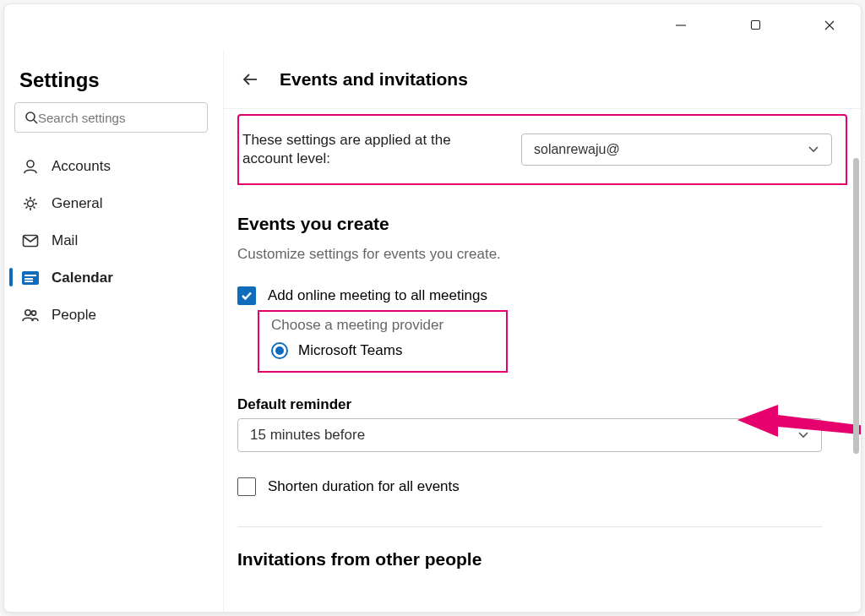 Image resolution: width=865 pixels, height=616 pixels. What do you see at coordinates (64, 241) in the screenshot?
I see `sidebar-item-label: Mail` at bounding box center [64, 241].